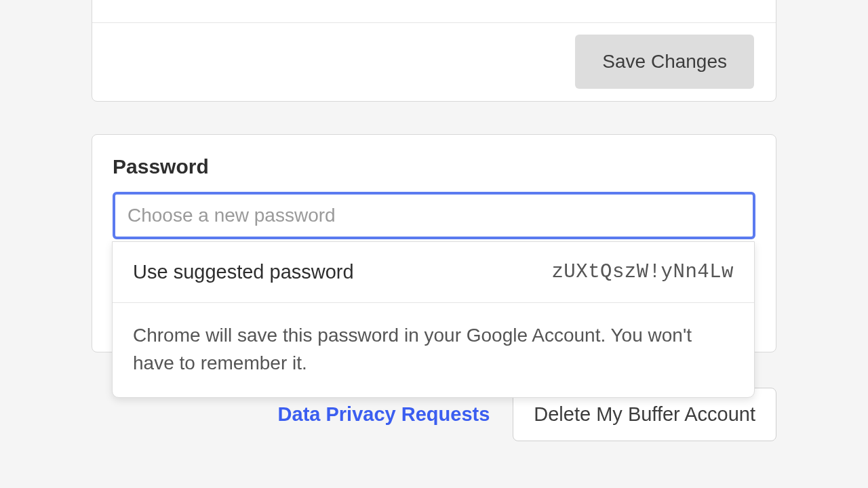  What do you see at coordinates (665, 62) in the screenshot?
I see `save-changes-button: Save Changes` at bounding box center [665, 62].